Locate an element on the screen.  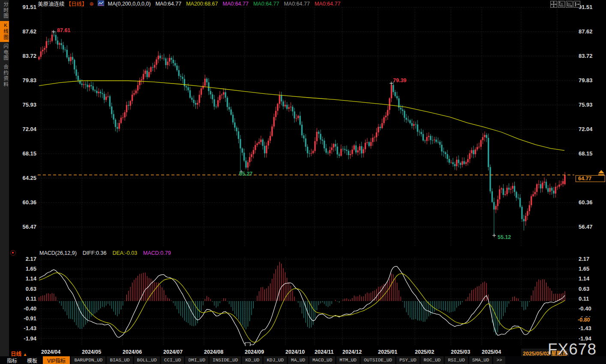
move-tool-icon is located at coordinates (554, 4).